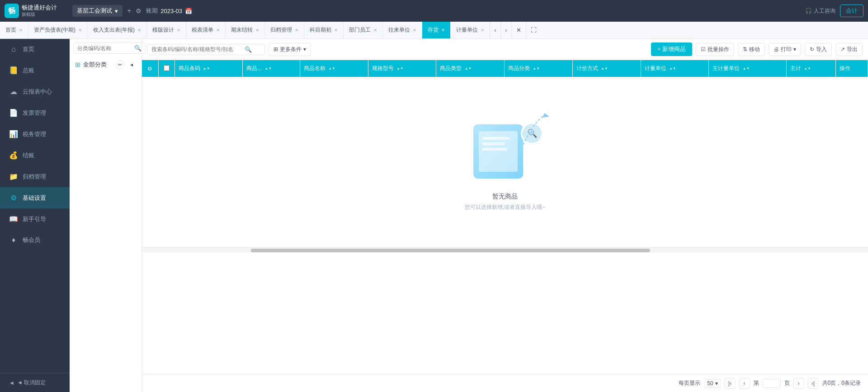 This screenshot has height=392, width=868. Describe the element at coordinates (35, 71) in the screenshot. I see `sidebar-item-ledger: 📒 总账` at that location.